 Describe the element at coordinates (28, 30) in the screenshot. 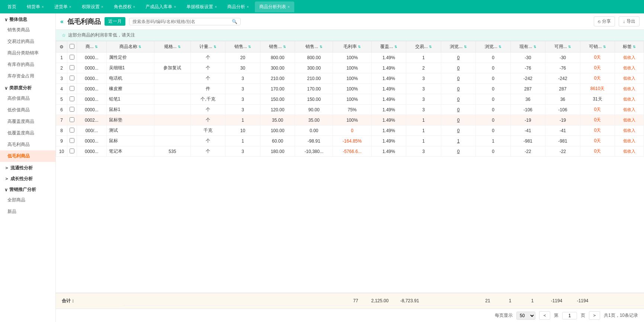

I see `sidebar-item-sales-products: 销售类商品` at that location.